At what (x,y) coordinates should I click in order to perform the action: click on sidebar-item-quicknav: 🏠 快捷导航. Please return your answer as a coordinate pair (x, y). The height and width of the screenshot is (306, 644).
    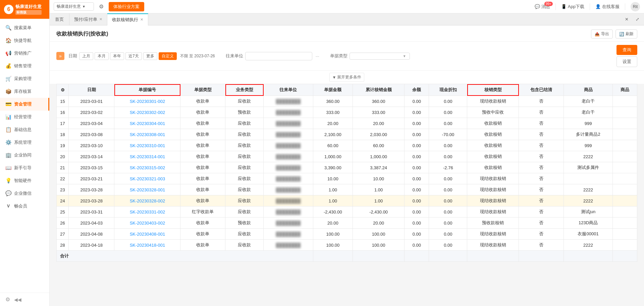
    Looking at the image, I should click on (25, 41).